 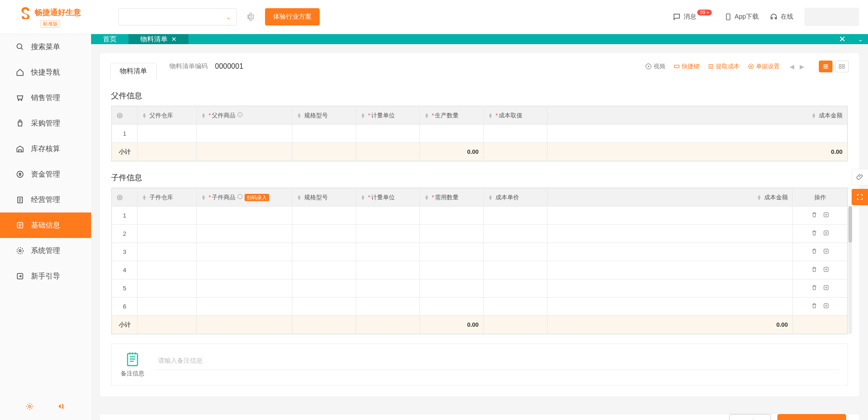 I want to click on prev-button: ◀, so click(x=792, y=66).